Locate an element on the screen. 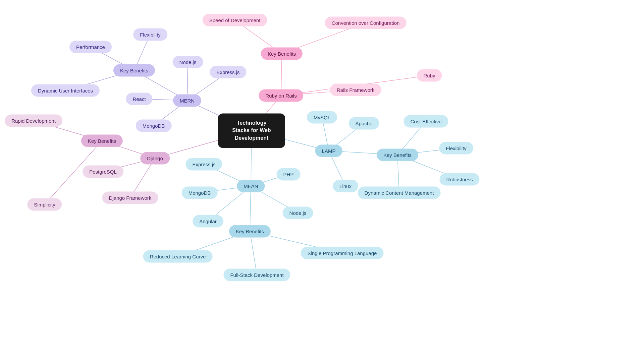 The image size is (644, 363). node-ror_keybenefits: Key Benefits is located at coordinates (282, 54).